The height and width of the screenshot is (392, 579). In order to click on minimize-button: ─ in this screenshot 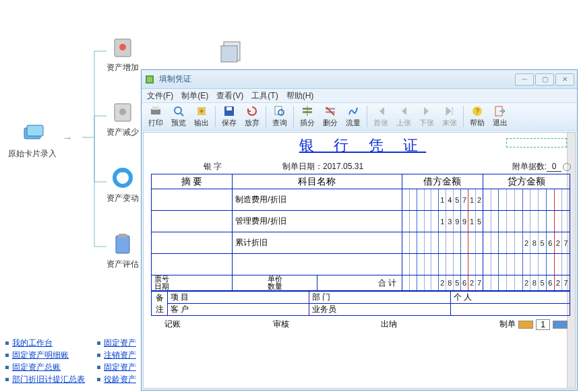, I will do `click(524, 79)`.